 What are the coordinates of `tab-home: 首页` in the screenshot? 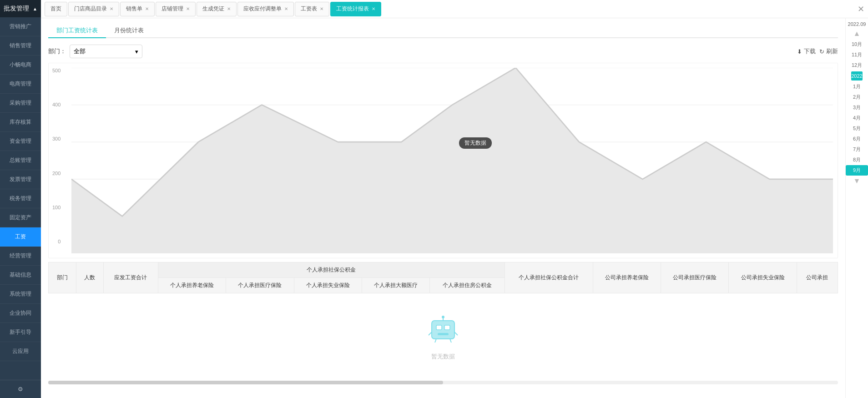 It's located at (56, 9).